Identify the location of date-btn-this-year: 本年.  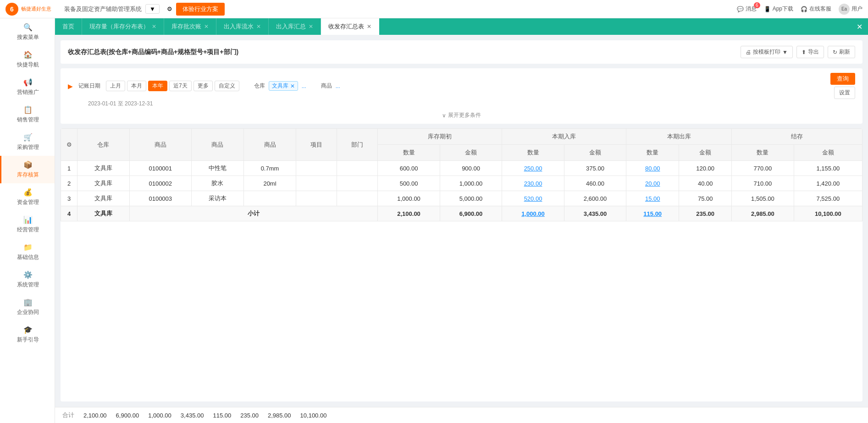
(158, 86).